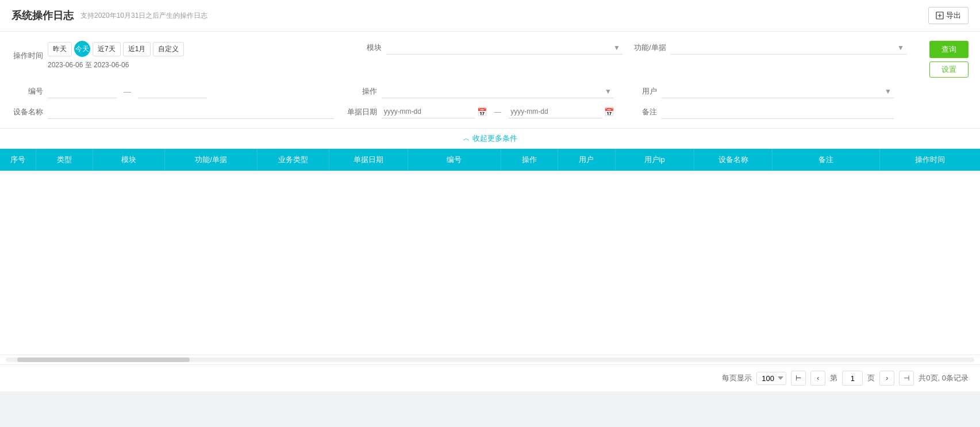 The height and width of the screenshot is (427, 980). I want to click on col-device: 设备名称, so click(733, 160).